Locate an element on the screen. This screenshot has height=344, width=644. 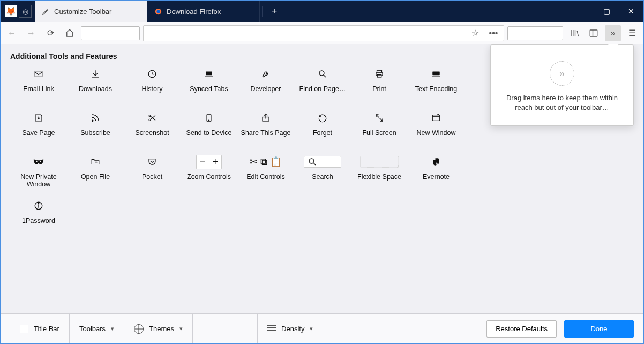
pinned-tab-icon: ◎ is located at coordinates (25, 11).